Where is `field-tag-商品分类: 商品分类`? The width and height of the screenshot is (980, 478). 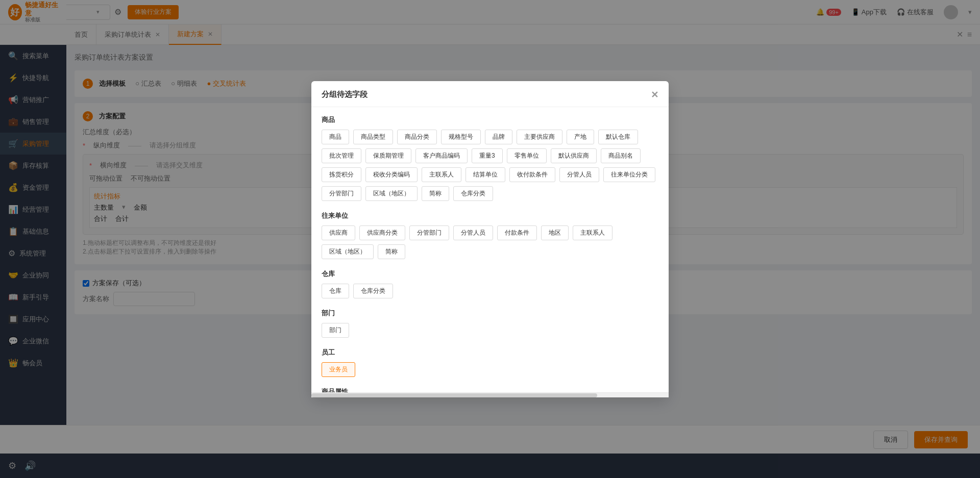
field-tag-商品分类: 商品分类 is located at coordinates (417, 137).